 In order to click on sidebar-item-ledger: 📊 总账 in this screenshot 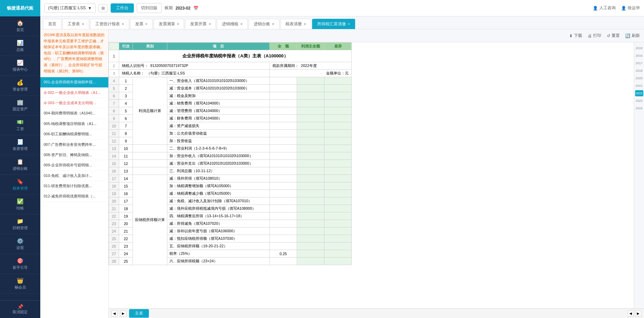, I will do `click(20, 46)`.